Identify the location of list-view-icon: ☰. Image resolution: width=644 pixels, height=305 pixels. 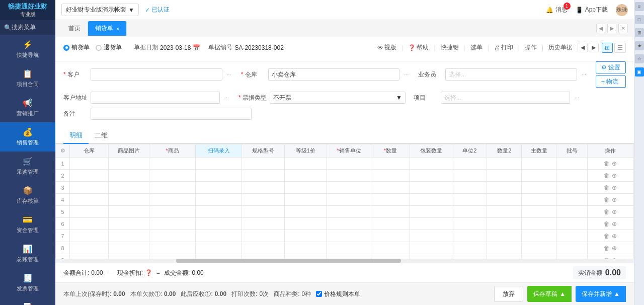
(620, 48).